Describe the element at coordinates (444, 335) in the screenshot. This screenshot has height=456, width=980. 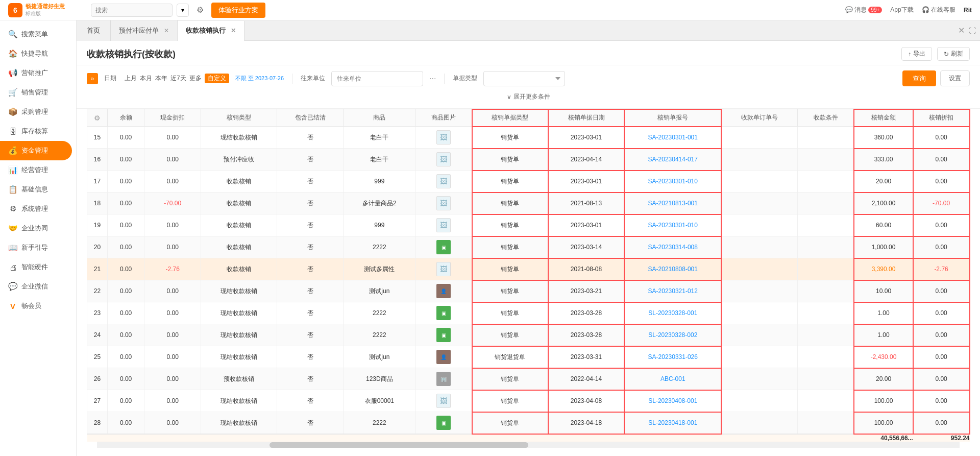
I see `goods-img-cell: ▣` at that location.